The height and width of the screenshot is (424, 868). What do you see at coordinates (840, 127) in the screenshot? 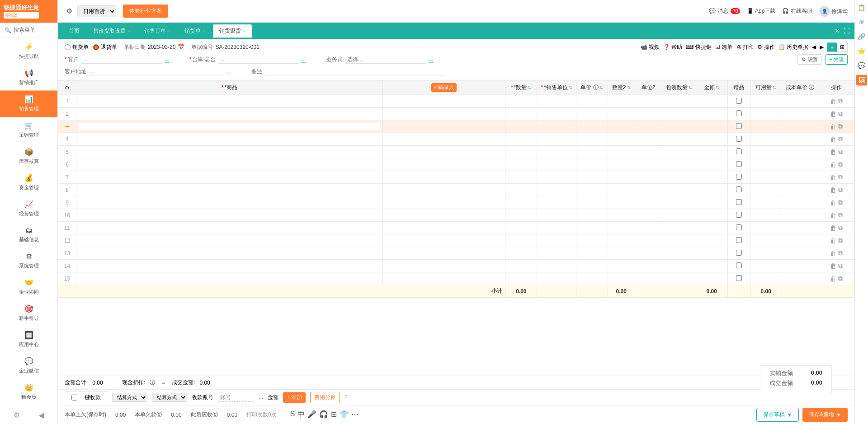
I see `copy-btn-3: ⧉` at bounding box center [840, 127].